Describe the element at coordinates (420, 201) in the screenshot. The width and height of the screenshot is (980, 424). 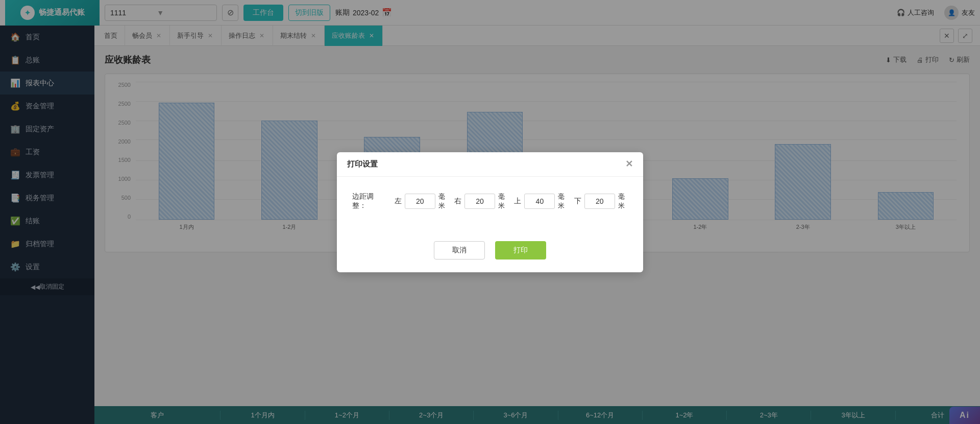
I see `left-margin-input` at that location.